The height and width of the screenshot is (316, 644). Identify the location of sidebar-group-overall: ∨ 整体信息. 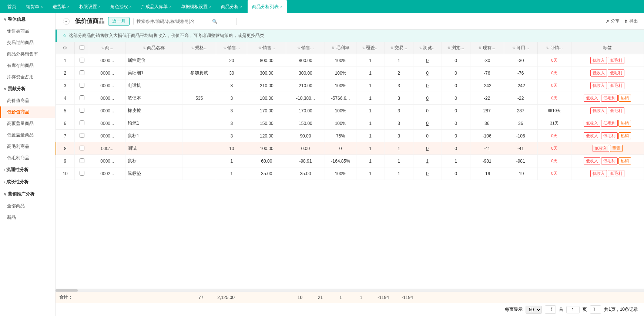
(27, 19).